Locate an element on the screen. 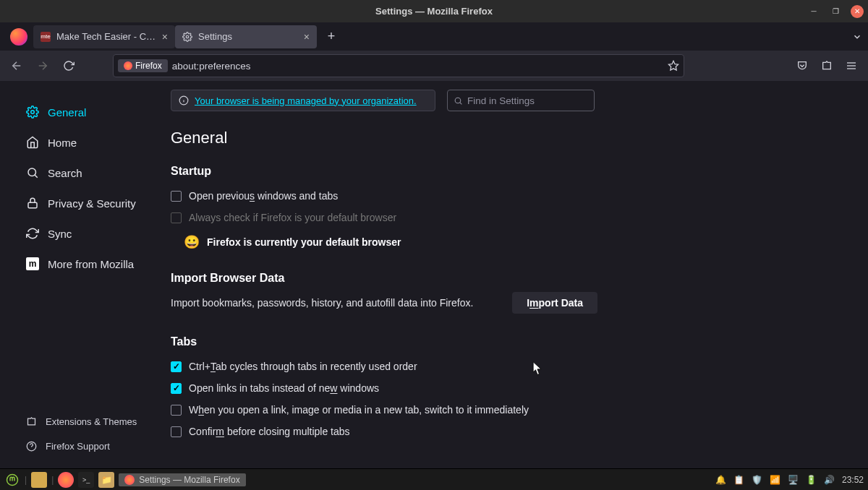 Image resolution: width=868 pixels, height=490 pixels. new-tab-button: + is located at coordinates (331, 37).